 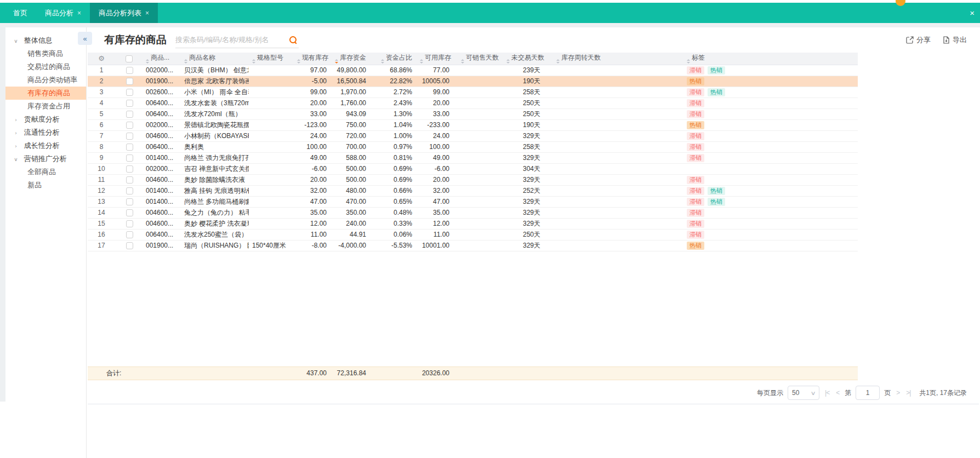 What do you see at coordinates (472, 202) in the screenshot?
I see `table-row: 13 001400... 尚格兰 多功能马桶刷套装 无 47.00 470.00…` at bounding box center [472, 202].